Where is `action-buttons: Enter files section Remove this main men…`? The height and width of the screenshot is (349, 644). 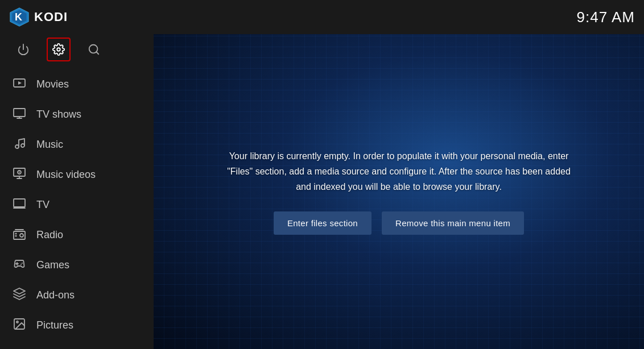 action-buttons: Enter files section Remove this main men… is located at coordinates (399, 223).